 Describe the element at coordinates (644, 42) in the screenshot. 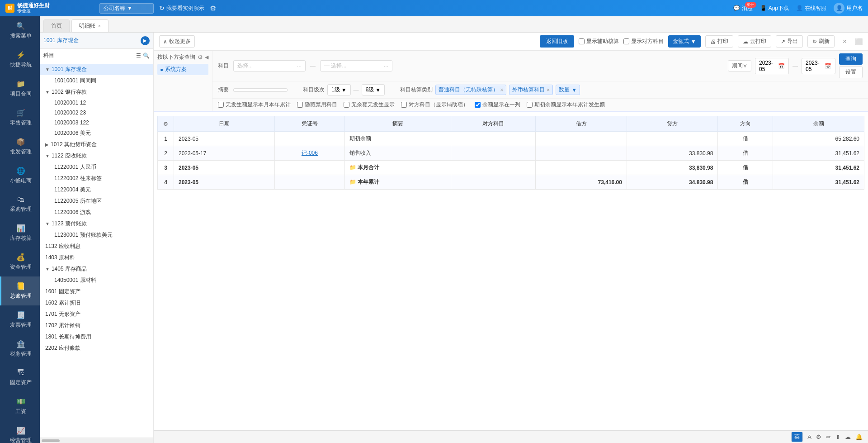

I see `show-opposite-checkbox: 显示对方科目` at that location.